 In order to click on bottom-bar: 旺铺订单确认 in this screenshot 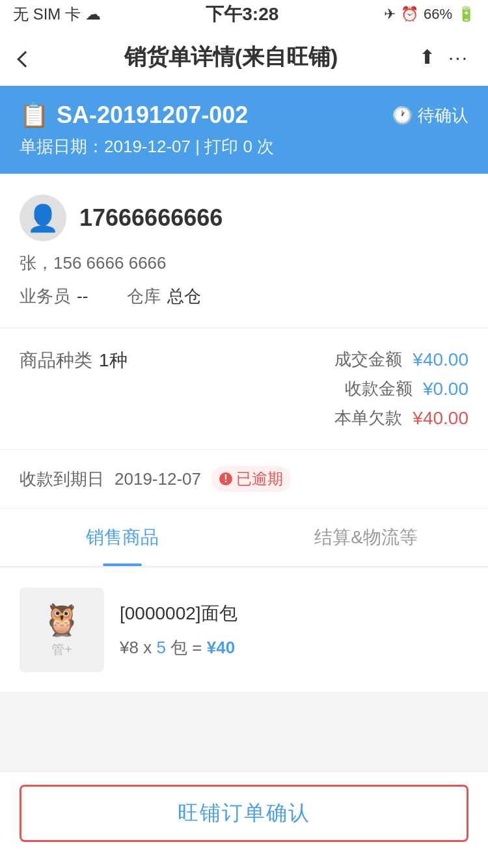, I will do `click(244, 820)`.